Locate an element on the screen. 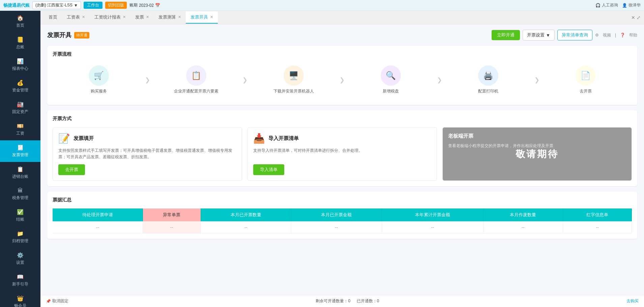 The width and height of the screenshot is (644, 307). period-label: 账期 is located at coordinates (134, 5).